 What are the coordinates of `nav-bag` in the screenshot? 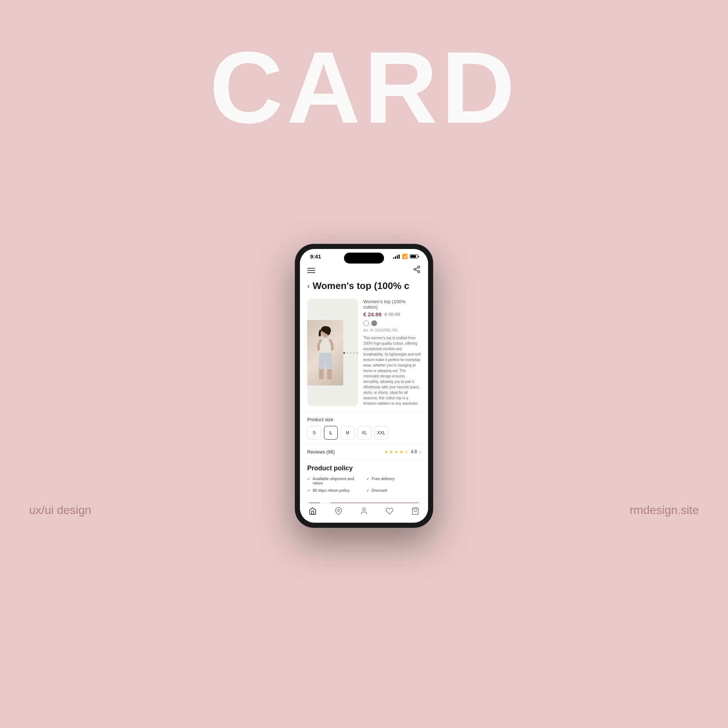 It's located at (415, 512).